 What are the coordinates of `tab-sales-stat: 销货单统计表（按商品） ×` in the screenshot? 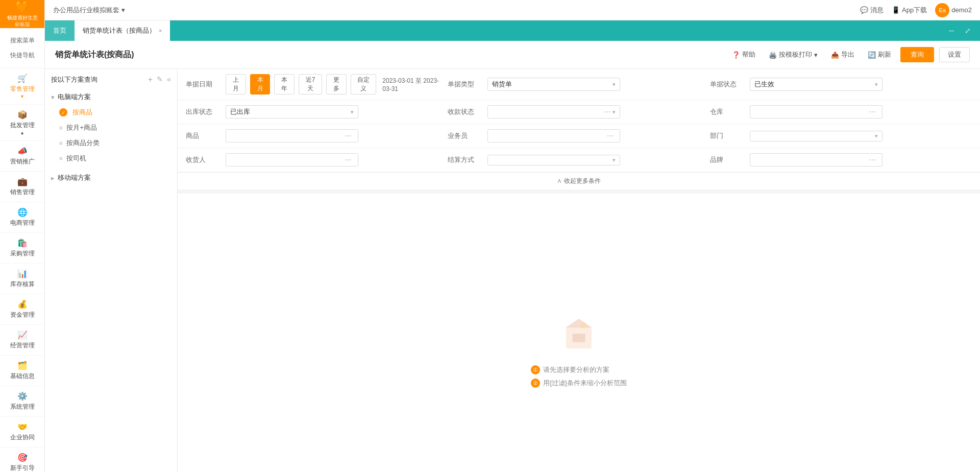 It's located at (122, 31).